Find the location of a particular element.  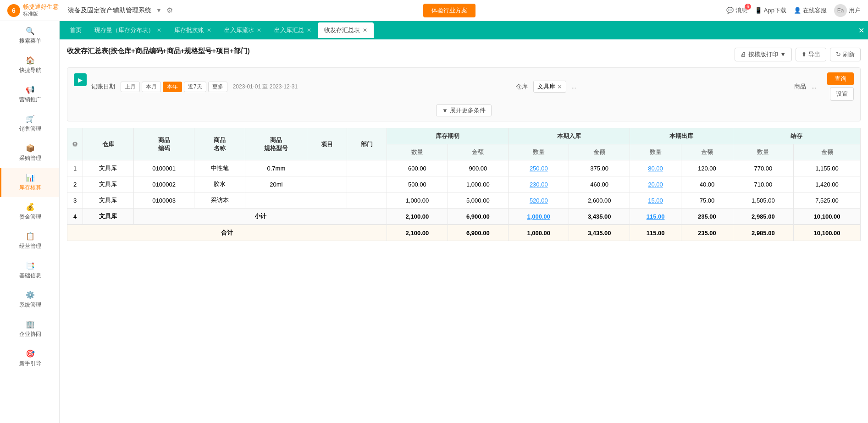

tab-receive-summary: 收发存汇总表 ✕ is located at coordinates (346, 30).